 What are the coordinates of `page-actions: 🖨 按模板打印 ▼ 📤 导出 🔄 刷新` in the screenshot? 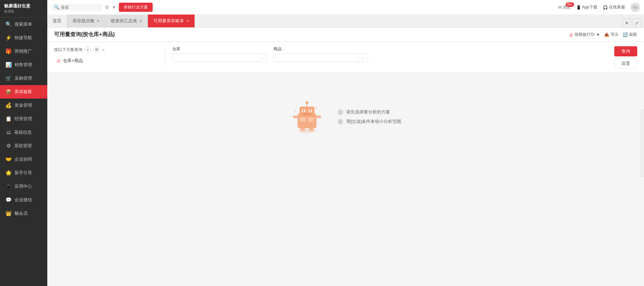 It's located at (603, 34).